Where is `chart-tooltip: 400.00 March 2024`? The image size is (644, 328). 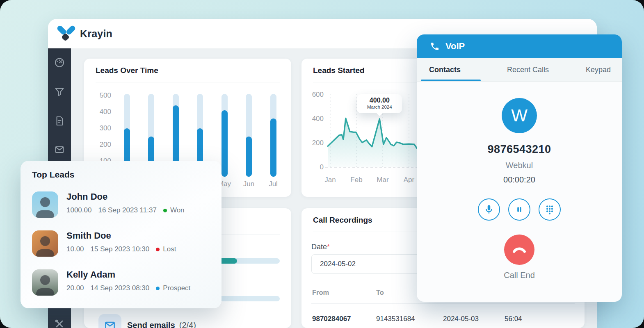
chart-tooltip: 400.00 March 2024 is located at coordinates (379, 104).